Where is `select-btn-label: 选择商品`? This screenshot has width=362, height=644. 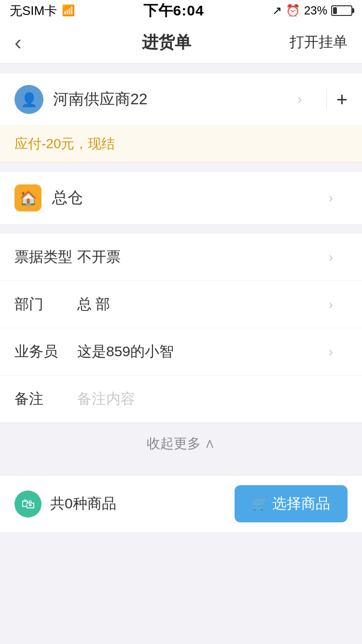 select-btn-label: 选择商品 is located at coordinates (301, 504).